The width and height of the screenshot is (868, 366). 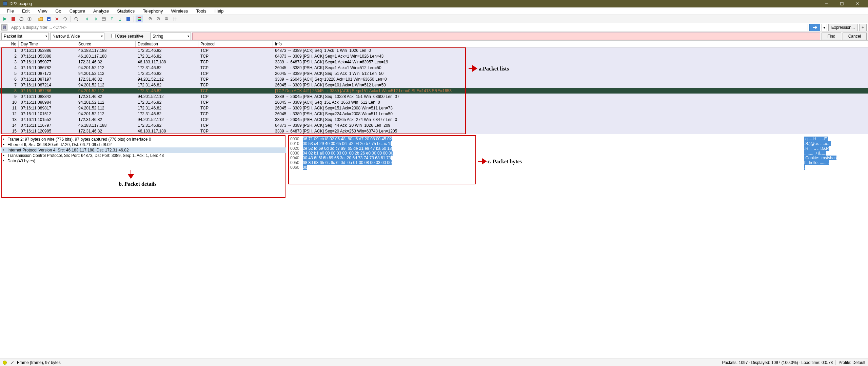 What do you see at coordinates (167, 19) in the screenshot?
I see `zoom-reset-icon: 1` at bounding box center [167, 19].